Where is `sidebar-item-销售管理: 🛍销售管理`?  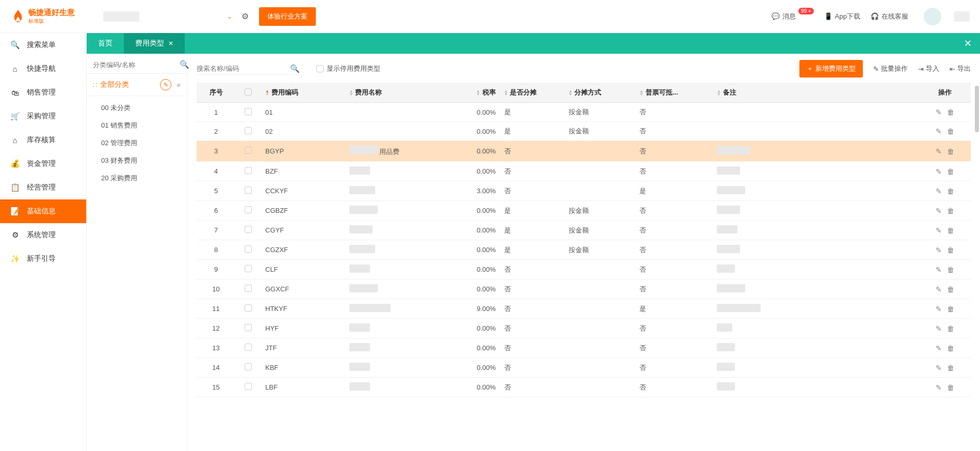 sidebar-item-销售管理: 🛍销售管理 is located at coordinates (43, 92).